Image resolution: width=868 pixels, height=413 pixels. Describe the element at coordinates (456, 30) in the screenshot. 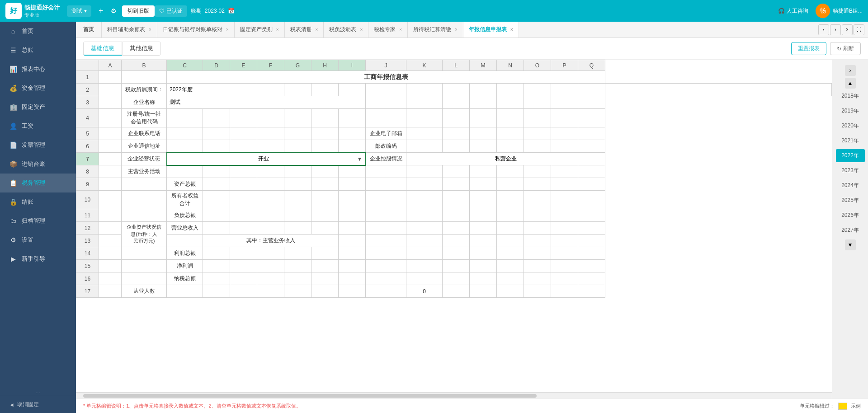

I see `close-tab-7-icon: ×` at that location.